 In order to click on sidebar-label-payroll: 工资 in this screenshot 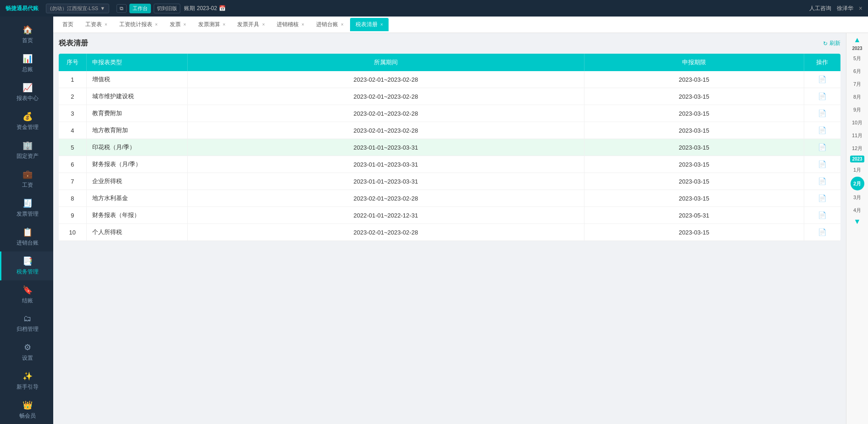, I will do `click(28, 185)`.